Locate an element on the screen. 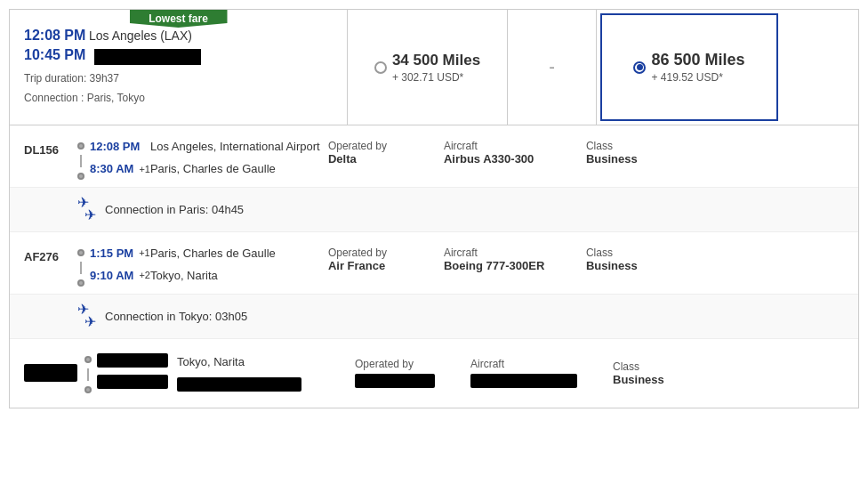  plane-icon-2: ✈ ✈ is located at coordinates (87, 317).